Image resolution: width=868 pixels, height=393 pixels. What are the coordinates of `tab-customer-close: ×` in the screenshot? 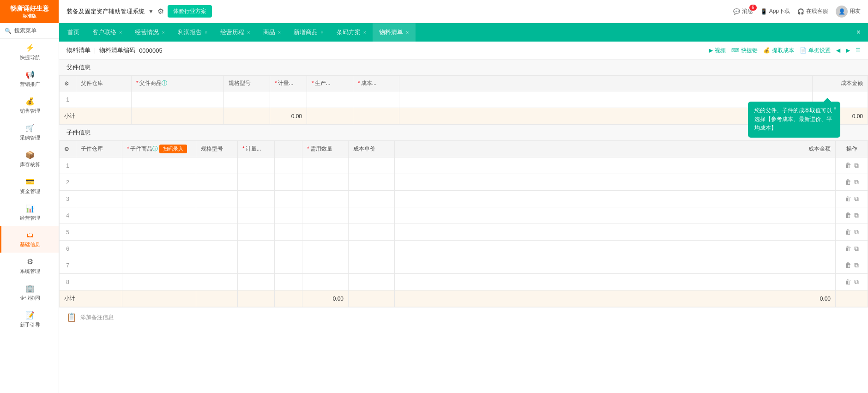 It's located at (121, 32).